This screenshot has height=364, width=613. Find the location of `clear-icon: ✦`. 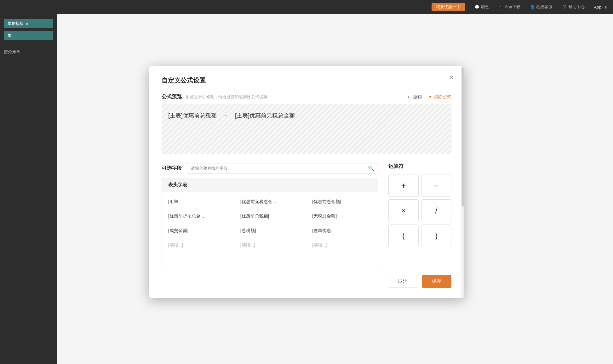

clear-icon: ✦ is located at coordinates (430, 97).